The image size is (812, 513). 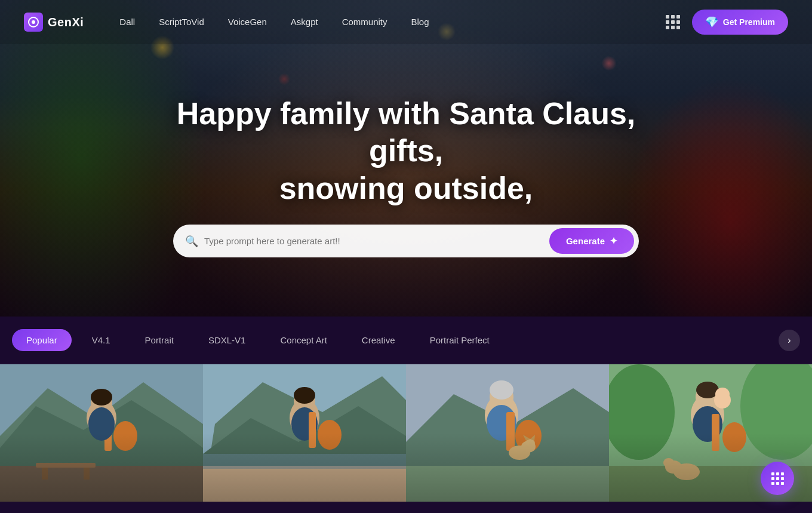 What do you see at coordinates (374, 241) in the screenshot?
I see `search-input` at bounding box center [374, 241].